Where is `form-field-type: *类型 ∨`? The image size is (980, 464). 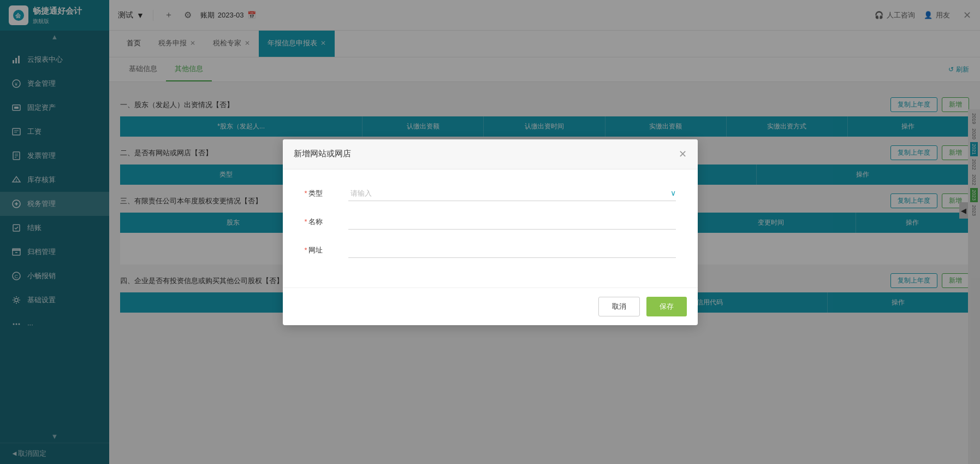
form-field-type: *类型 ∨ is located at coordinates (490, 193).